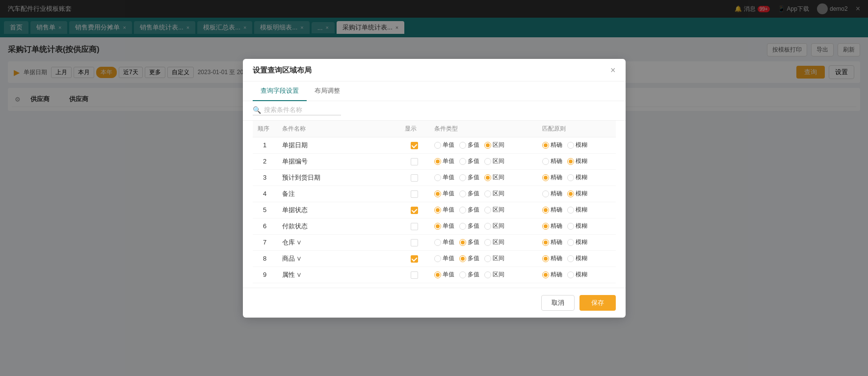  Describe the element at coordinates (469, 258) in the screenshot. I see `radio-type-multi-7: 多值` at that location.